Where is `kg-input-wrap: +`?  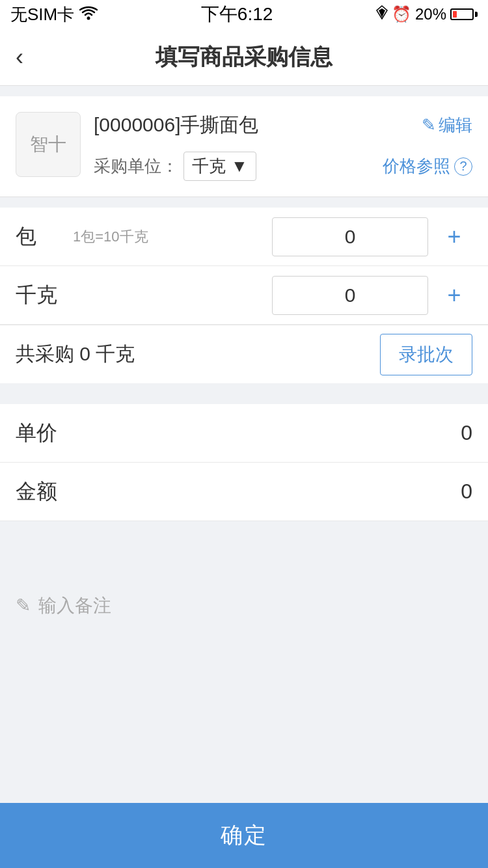 kg-input-wrap: + is located at coordinates (270, 295).